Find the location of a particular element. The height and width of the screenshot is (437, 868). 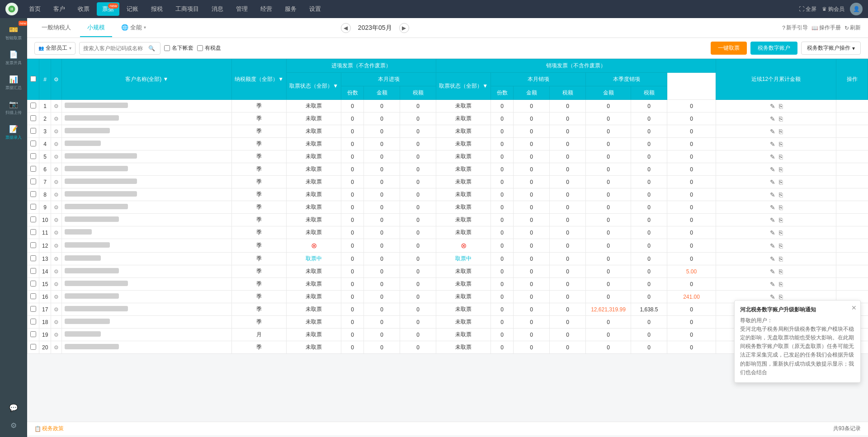

nav-tax: 报税 is located at coordinates (157, 9).